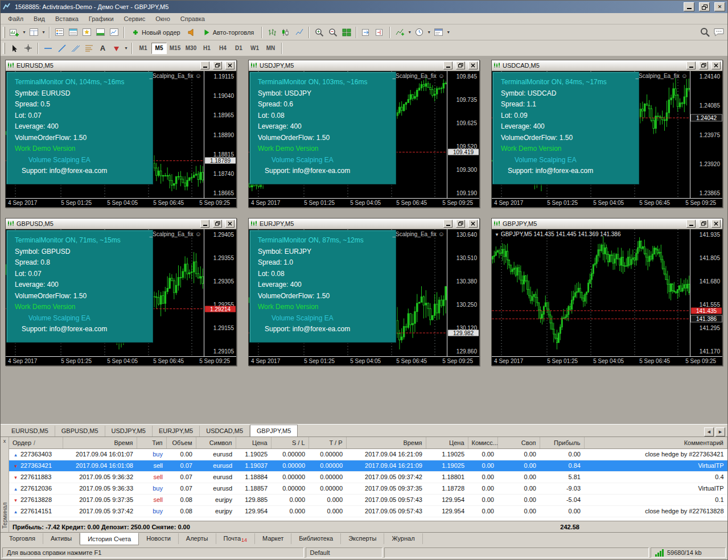 This screenshot has width=728, height=560. What do you see at coordinates (121, 66) in the screenshot?
I see `chart-window-titlebar: EURUSD,M5` at bounding box center [121, 66].